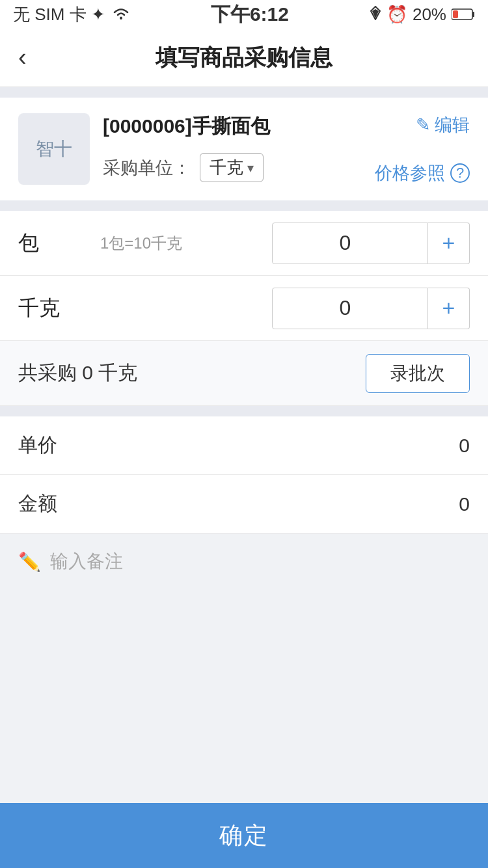  I want to click on remark-section: ✏️ 输入备注, so click(244, 562).